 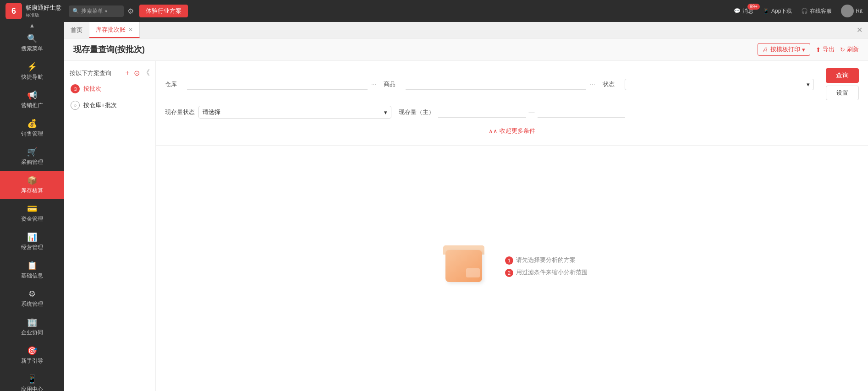 What do you see at coordinates (546, 268) in the screenshot?
I see `empty-text: 1 请先选择要分析的方案 2 用过滤条件来缩小分析范围` at bounding box center [546, 268].